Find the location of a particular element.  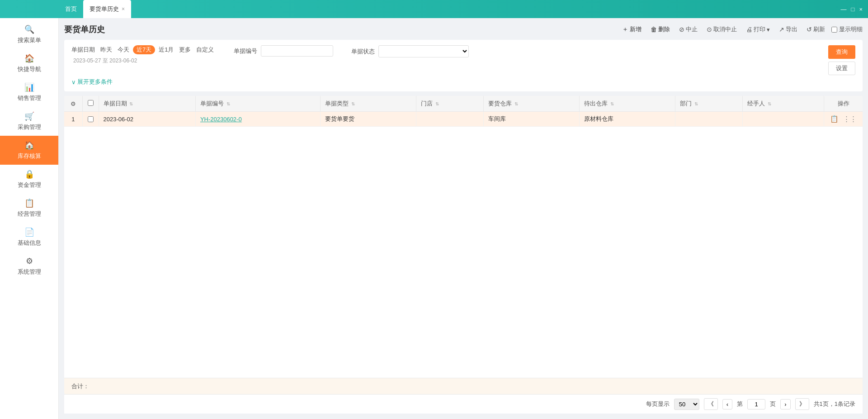

sidebar-item-search-menu: 🔍 搜索菜单 is located at coordinates (29, 34).